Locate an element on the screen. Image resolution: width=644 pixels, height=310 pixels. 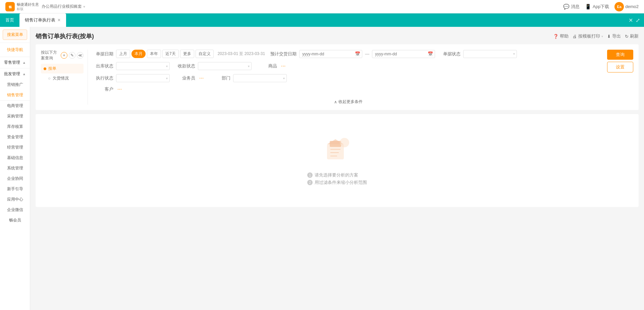
template-print-button: 🖨 按模板打印 ▾ is located at coordinates (588, 36).